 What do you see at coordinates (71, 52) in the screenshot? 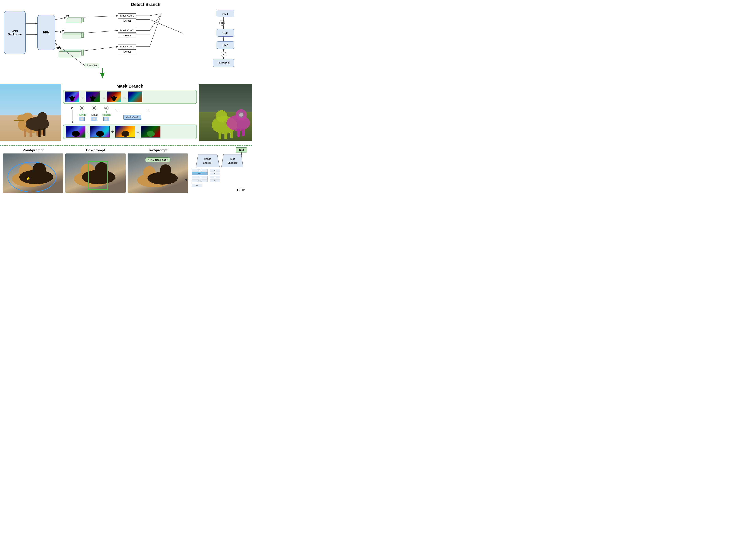
I see `p3-layer: P3` at bounding box center [71, 52].